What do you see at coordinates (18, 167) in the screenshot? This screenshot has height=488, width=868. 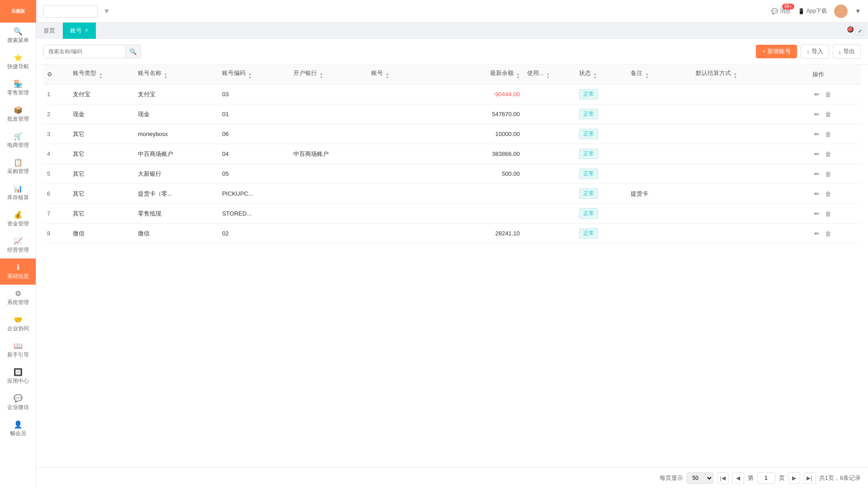 I see `sidebar-item-purchase: 📋 采购管理` at bounding box center [18, 167].